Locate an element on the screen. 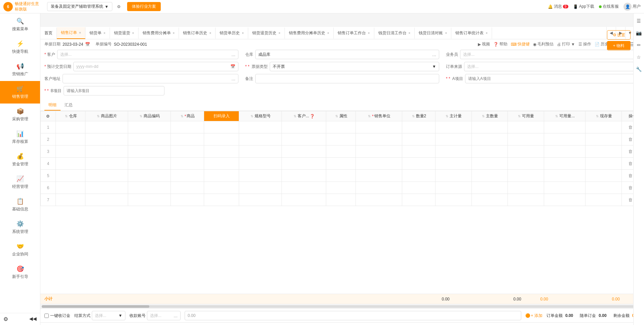  tab-close-order-workspace: × is located at coordinates (369, 33).